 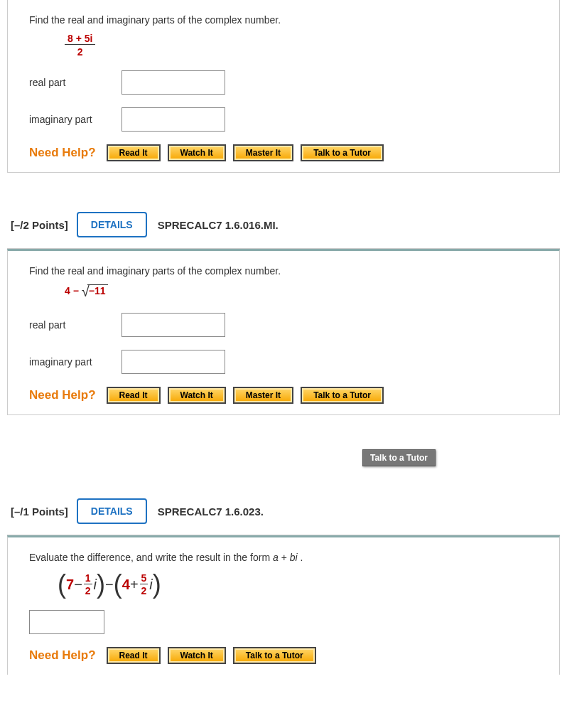 What do you see at coordinates (210, 512) in the screenshot?
I see `question-ref: SPRECALC7 1.6.023.` at bounding box center [210, 512].